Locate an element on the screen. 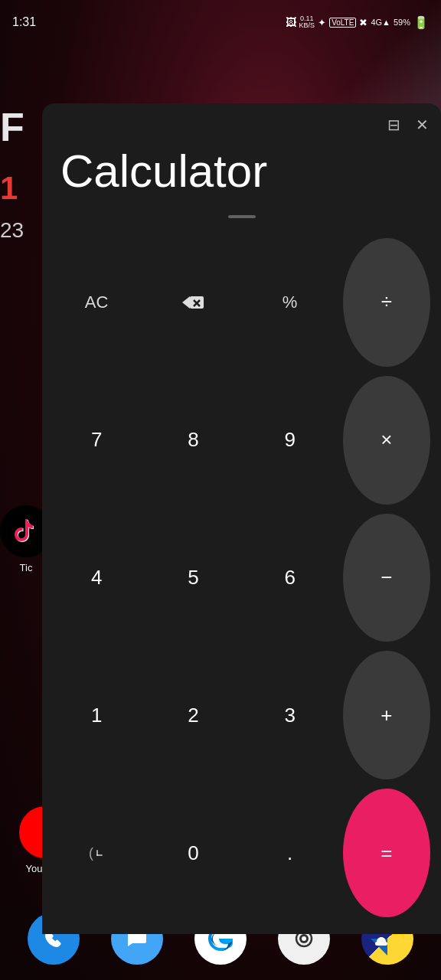 The width and height of the screenshot is (441, 980). btn-4: 4 is located at coordinates (96, 578).